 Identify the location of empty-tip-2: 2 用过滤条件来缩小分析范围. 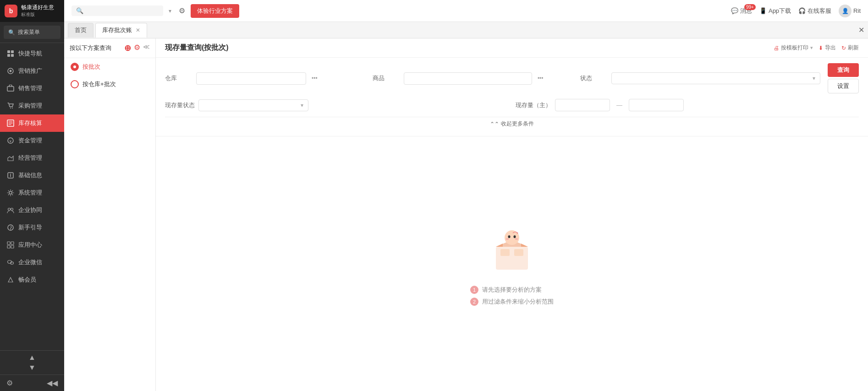
(512, 302).